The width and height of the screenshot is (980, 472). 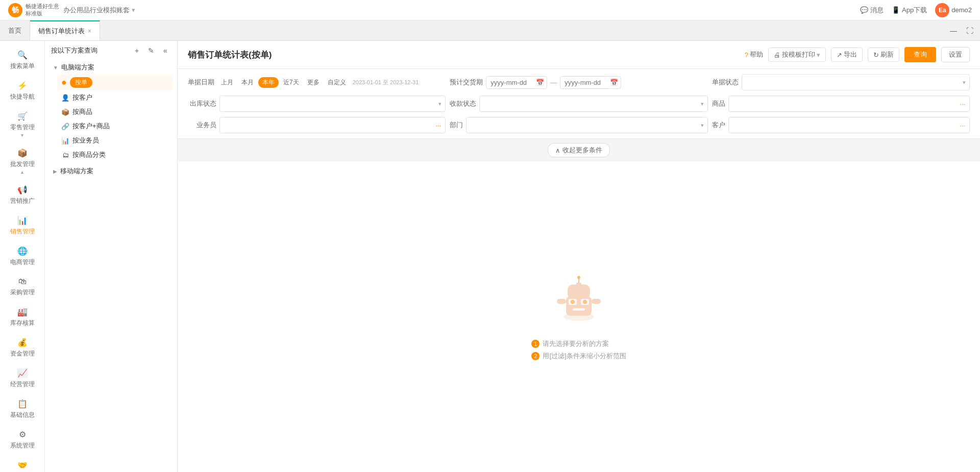 What do you see at coordinates (111, 67) in the screenshot?
I see `tree-section-pc: ▼ 电脑端方案` at bounding box center [111, 67].